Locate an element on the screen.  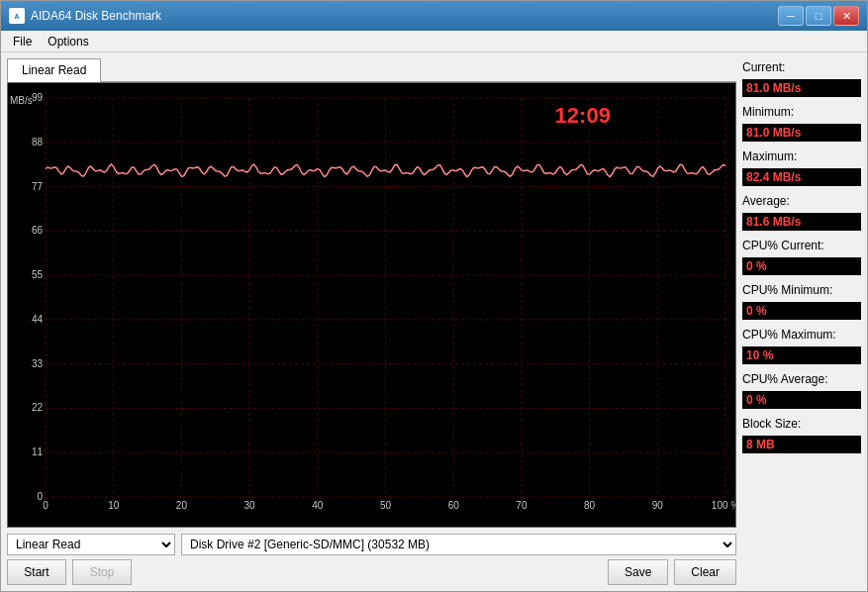
tab-bar: Linear Read is located at coordinates (372, 70).